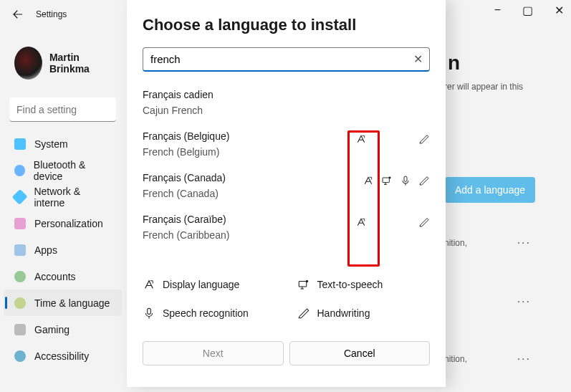  What do you see at coordinates (55, 277) in the screenshot?
I see `sidebar-item-label: Accounts` at bounding box center [55, 277].